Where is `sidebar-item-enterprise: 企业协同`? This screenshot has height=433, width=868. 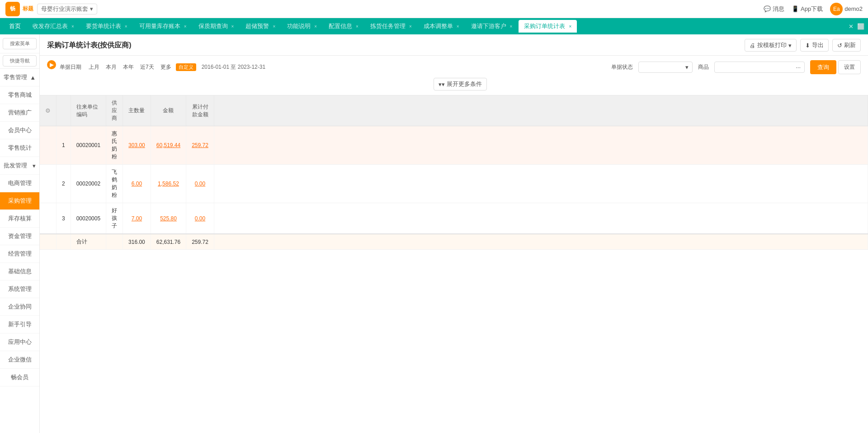 sidebar-item-enterprise: 企业协同 is located at coordinates (20, 307).